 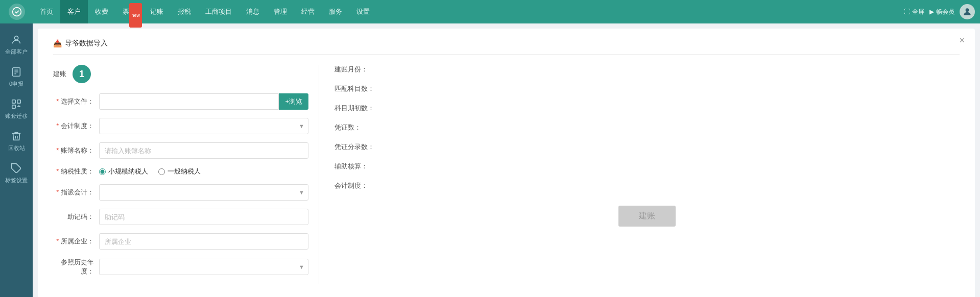 I want to click on account-name-label: * 账簿名称：, so click(x=76, y=151).